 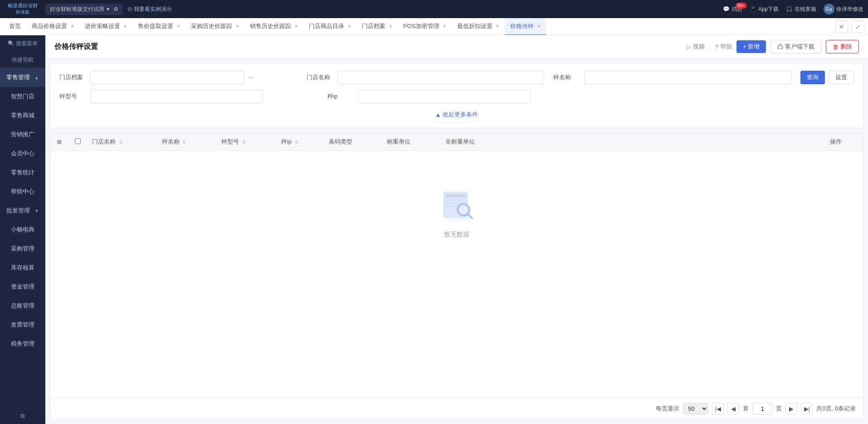 I want to click on first-page-button: |◀, so click(x=718, y=409).